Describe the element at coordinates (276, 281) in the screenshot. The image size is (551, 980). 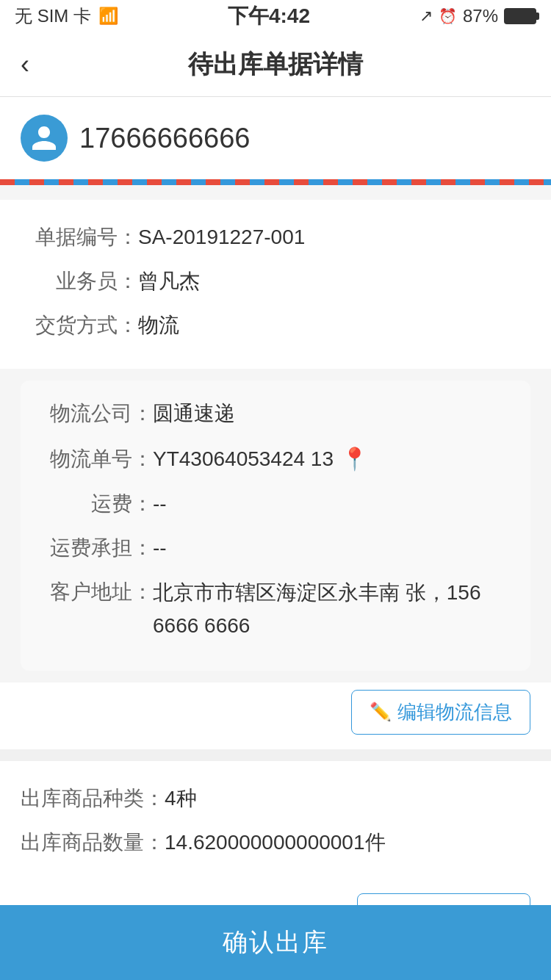
I see `salesman-row: 业务员： 曾凡杰` at that location.